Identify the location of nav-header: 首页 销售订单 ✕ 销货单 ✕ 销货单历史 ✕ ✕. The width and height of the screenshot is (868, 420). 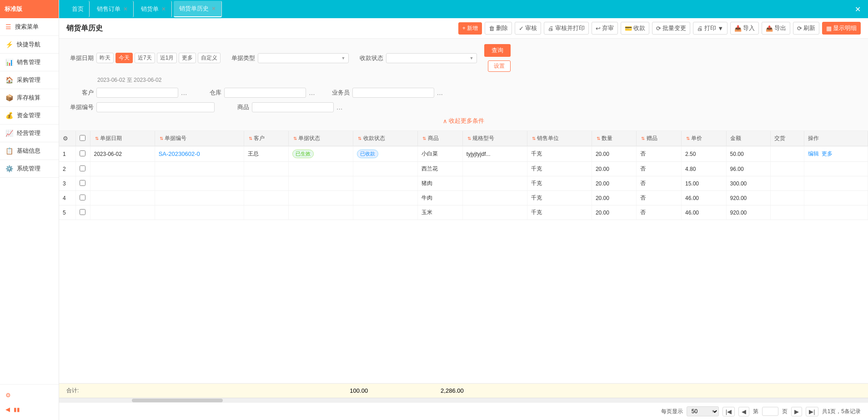
(464, 9).